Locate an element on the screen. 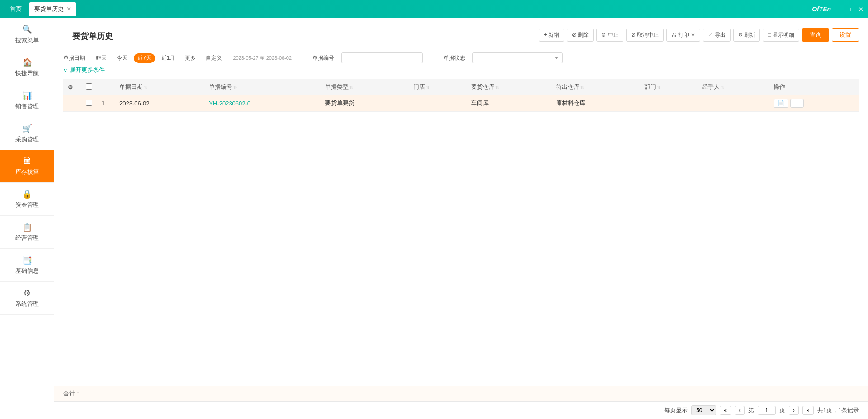 This screenshot has width=868, height=419. cancel-stop-button: ⊘ 取消中止 is located at coordinates (645, 35).